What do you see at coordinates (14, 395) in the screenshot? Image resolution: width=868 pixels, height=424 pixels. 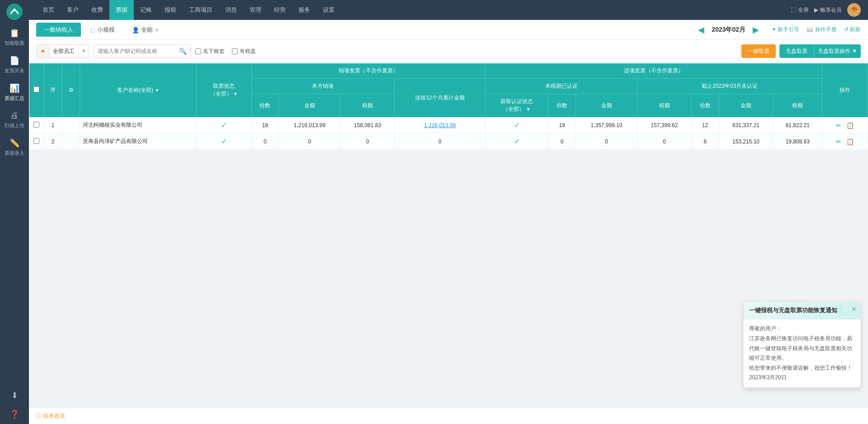 I see `sidebar-item-download: ⬇` at bounding box center [14, 395].